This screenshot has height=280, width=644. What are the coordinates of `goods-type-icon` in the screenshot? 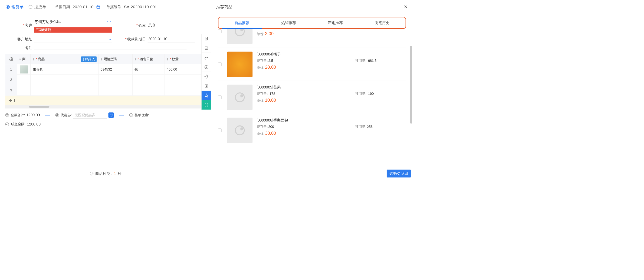 It's located at (92, 173).